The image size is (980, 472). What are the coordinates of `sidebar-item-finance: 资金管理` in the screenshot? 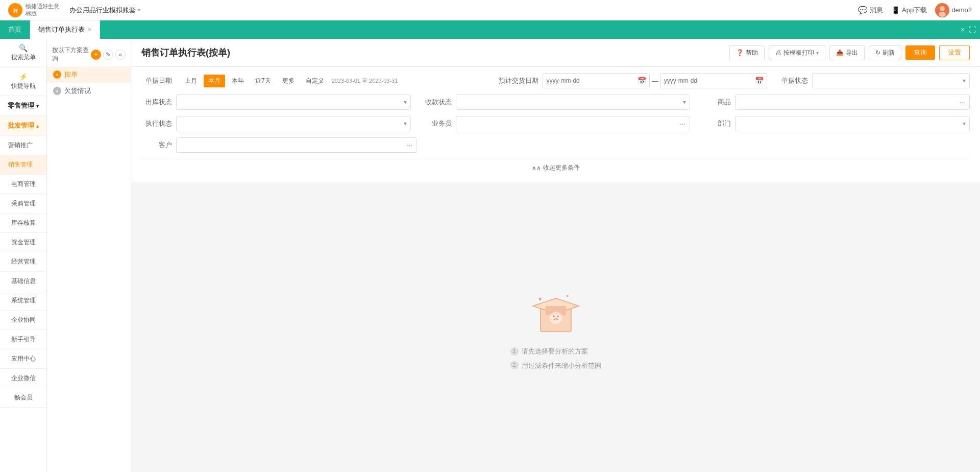 It's located at (23, 243).